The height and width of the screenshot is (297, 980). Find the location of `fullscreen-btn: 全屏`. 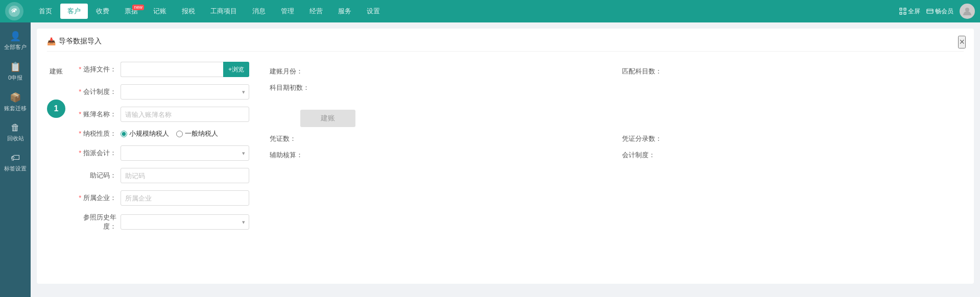

fullscreen-btn: 全屏 is located at coordinates (910, 11).